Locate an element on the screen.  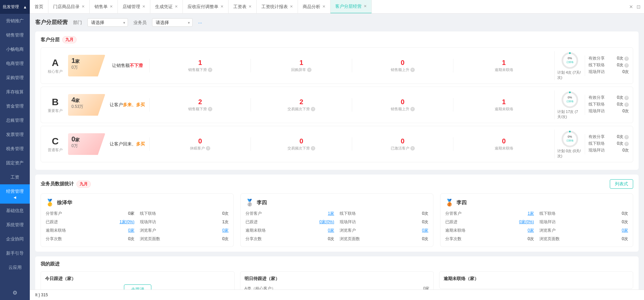
right-stats-c: 有效分享 0次 ? 线下联络 0次 ? 现场拜访 0次 is located at coordinates (607, 144).